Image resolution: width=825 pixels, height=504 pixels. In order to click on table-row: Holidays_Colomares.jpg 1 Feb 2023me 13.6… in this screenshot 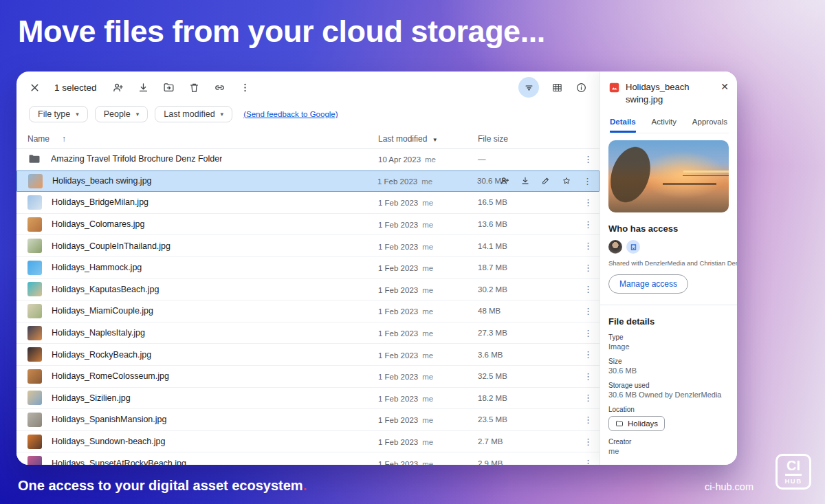, I will do `click(308, 225)`.